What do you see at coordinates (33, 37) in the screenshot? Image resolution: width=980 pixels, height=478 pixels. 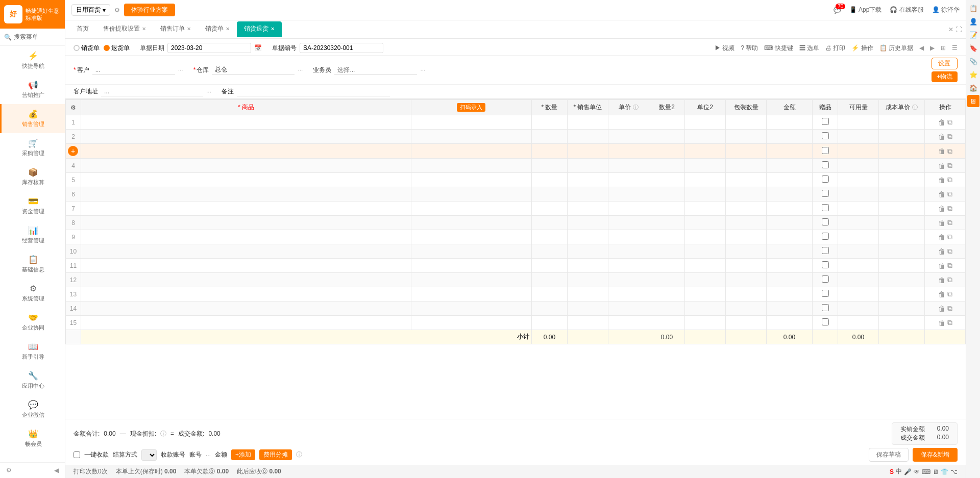 I see `search-menu: 🔍 搜索菜单` at bounding box center [33, 37].